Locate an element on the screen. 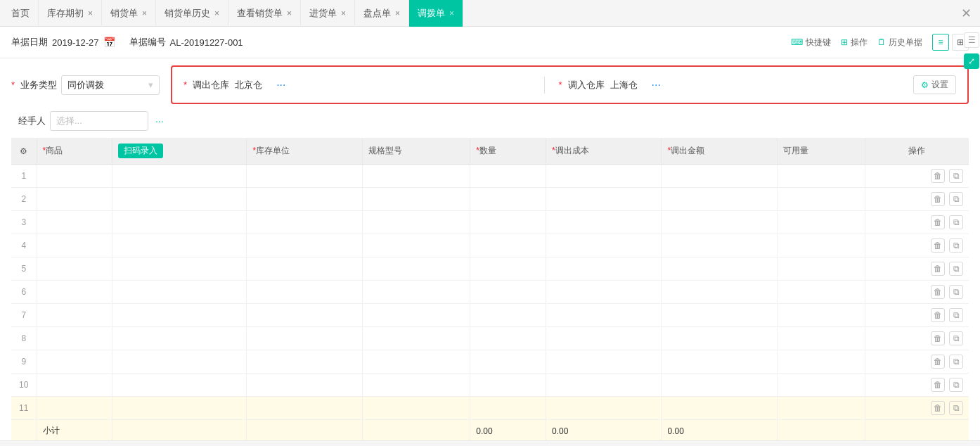 The width and height of the screenshot is (980, 446). calendar-icon: 📅 is located at coordinates (110, 42).